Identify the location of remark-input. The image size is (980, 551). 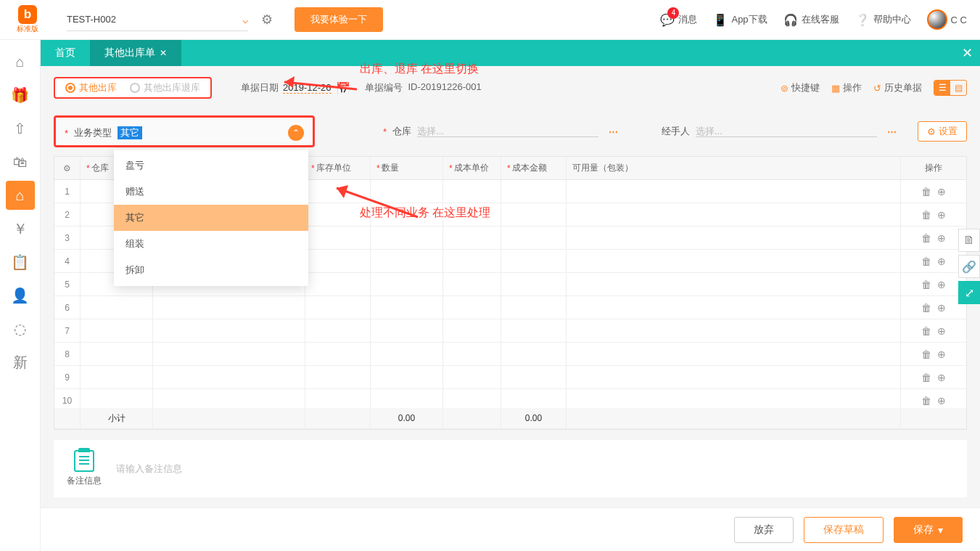
(535, 469).